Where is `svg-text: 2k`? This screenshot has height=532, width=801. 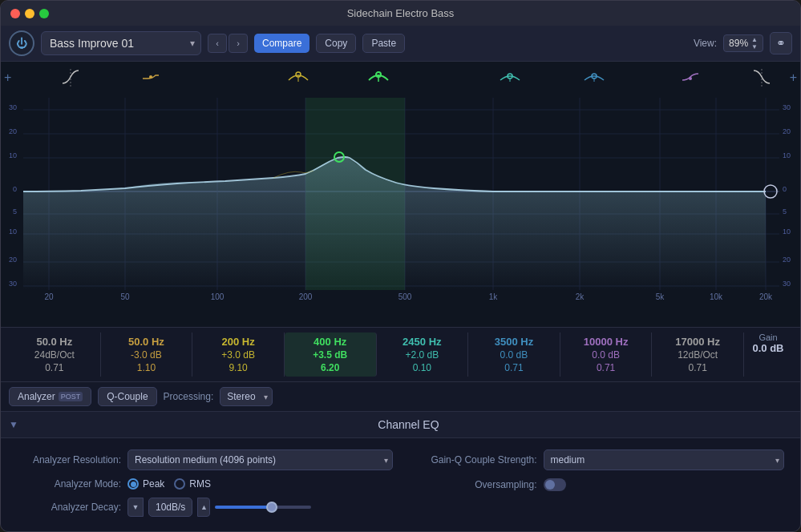 svg-text: 2k is located at coordinates (581, 296).